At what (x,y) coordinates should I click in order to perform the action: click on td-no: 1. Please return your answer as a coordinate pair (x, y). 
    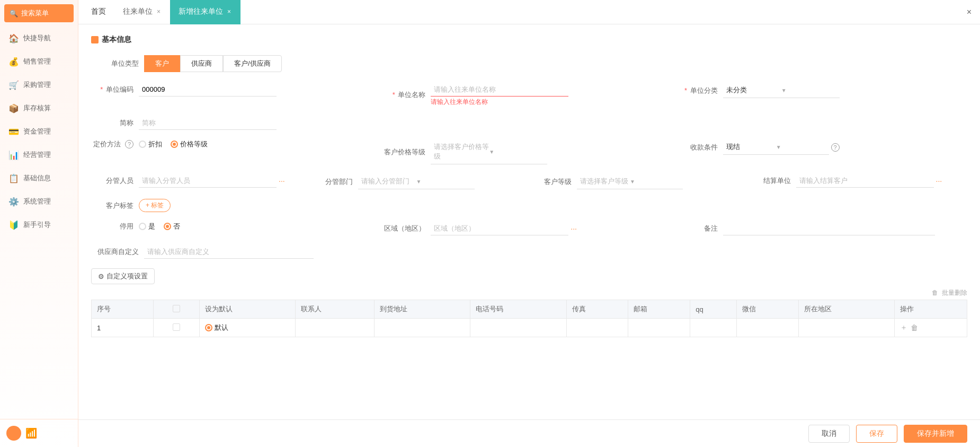
    Looking at the image, I should click on (123, 328).